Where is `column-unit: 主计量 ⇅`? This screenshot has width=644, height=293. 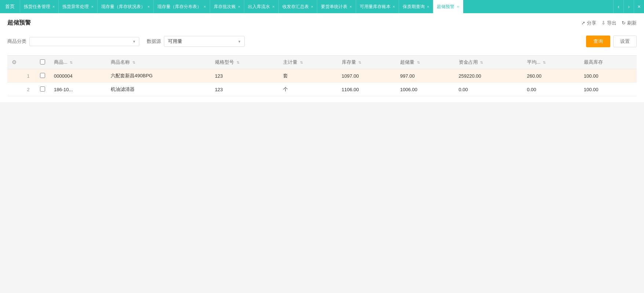
column-unit: 主计量 ⇅ is located at coordinates (308, 62).